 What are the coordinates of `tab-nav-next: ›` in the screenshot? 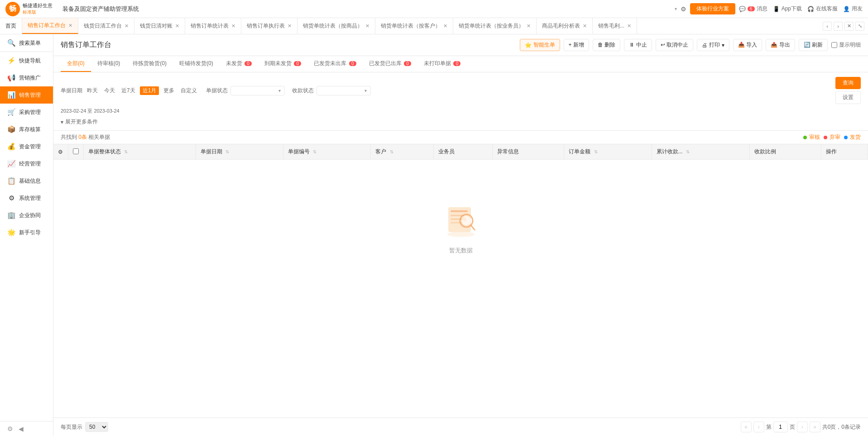 It's located at (838, 26).